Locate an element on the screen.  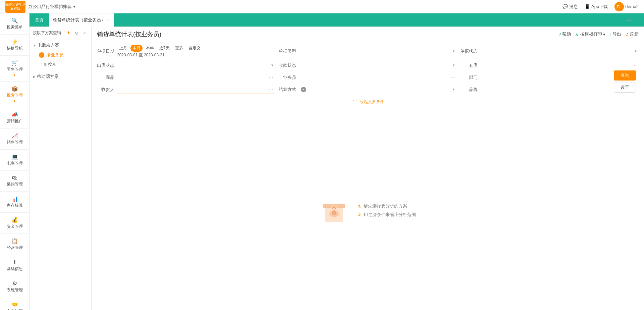
product-dots-icon: ··· is located at coordinates (271, 78).